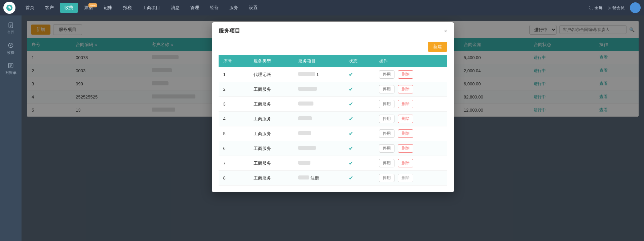  What do you see at coordinates (11, 28) in the screenshot?
I see `sidebar-item-contract: 合同` at bounding box center [11, 28].